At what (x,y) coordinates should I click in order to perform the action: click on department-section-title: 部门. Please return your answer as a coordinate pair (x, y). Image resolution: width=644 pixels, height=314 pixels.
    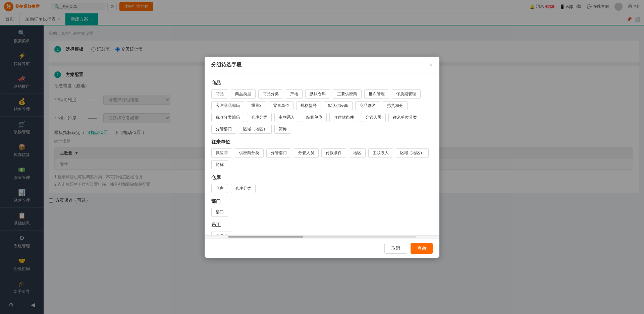
    Looking at the image, I should click on (322, 201).